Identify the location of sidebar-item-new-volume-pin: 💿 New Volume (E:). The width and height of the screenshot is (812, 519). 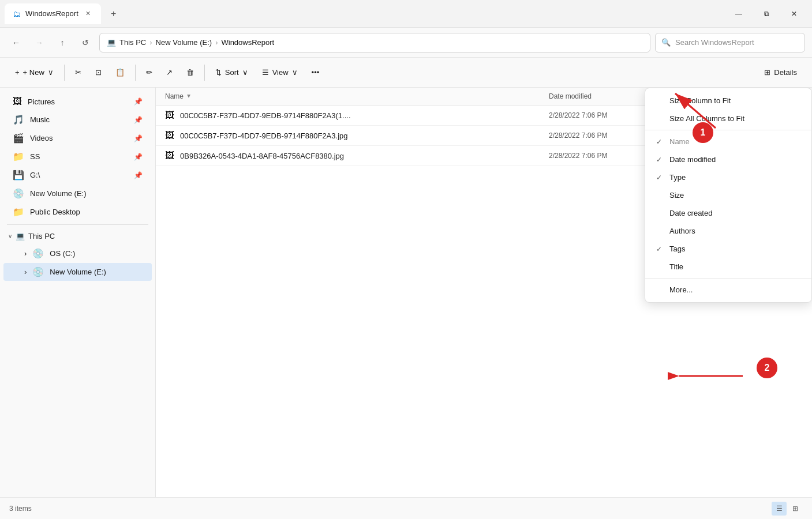
(77, 194).